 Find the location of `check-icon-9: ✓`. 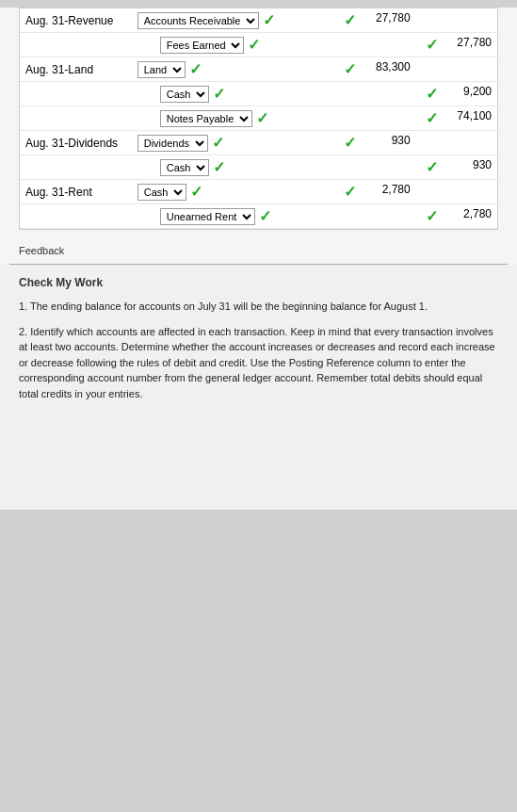

check-icon-9: ✓ is located at coordinates (266, 217).